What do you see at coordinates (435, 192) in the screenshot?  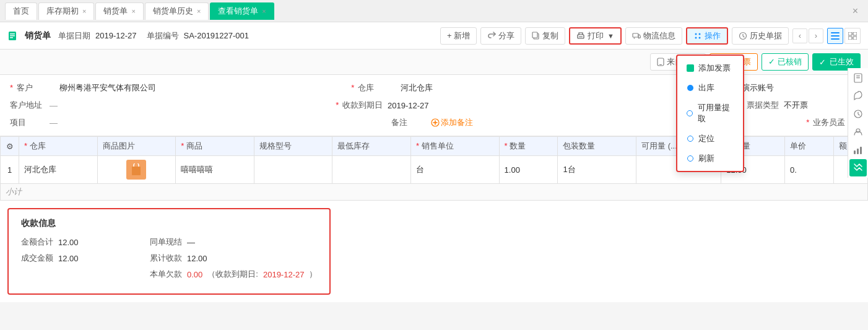 I see `subtotal-label: 小计` at bounding box center [435, 192].